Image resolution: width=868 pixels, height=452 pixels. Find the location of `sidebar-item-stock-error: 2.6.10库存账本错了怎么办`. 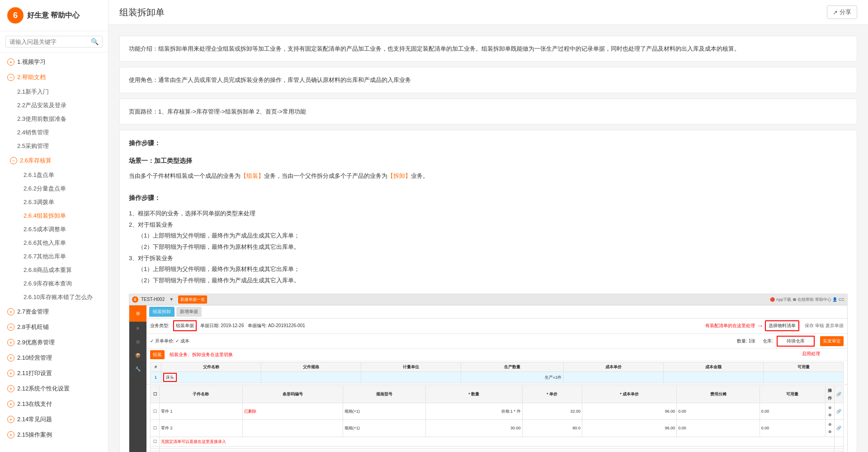

sidebar-item-stock-error: 2.6.10库存账本错了怎么办 is located at coordinates (54, 297).